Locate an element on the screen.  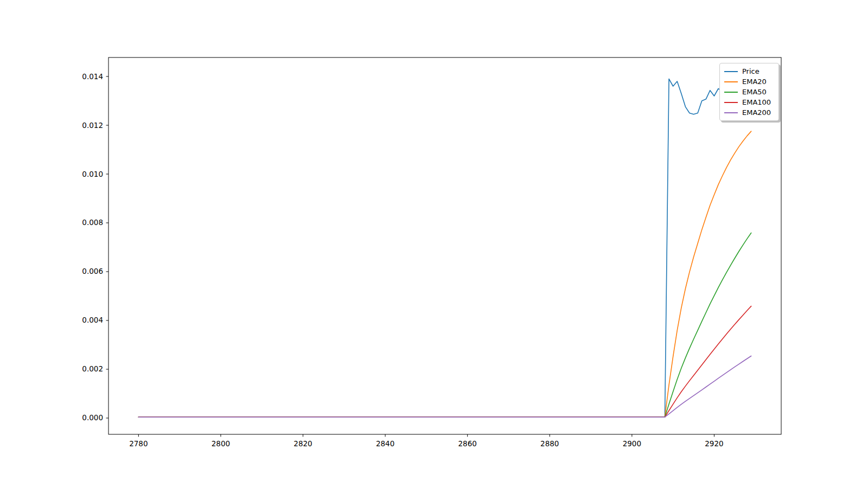
x-tick-label: 2780 is located at coordinates (138, 444).